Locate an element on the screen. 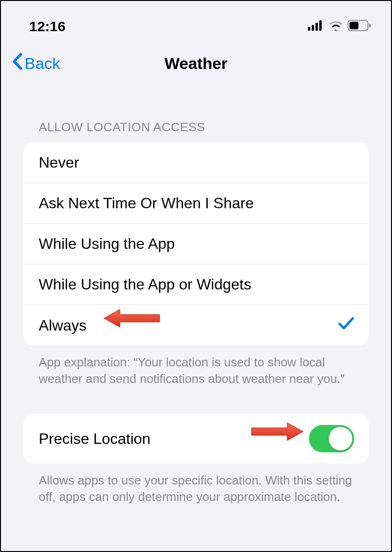 This screenshot has width=392, height=552. option-while-using-app-or-widgets: While Using the App or Widgets is located at coordinates (196, 284).